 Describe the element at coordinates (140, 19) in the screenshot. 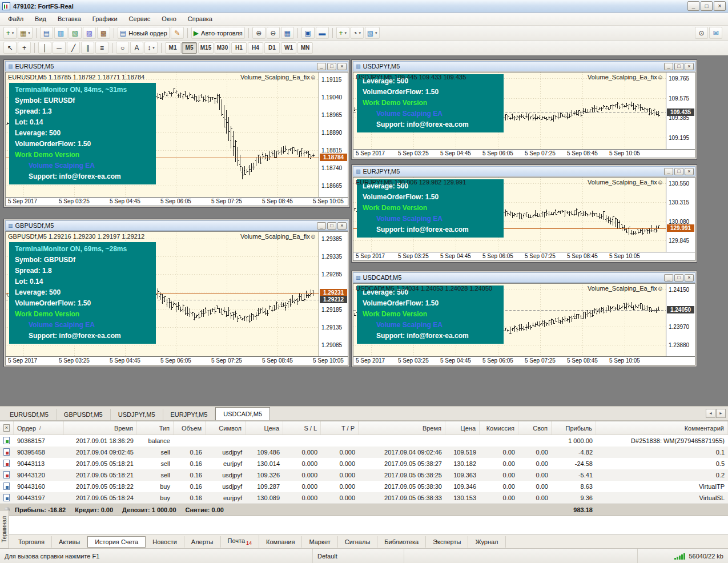

I see `menu-item-4: Сервис` at that location.